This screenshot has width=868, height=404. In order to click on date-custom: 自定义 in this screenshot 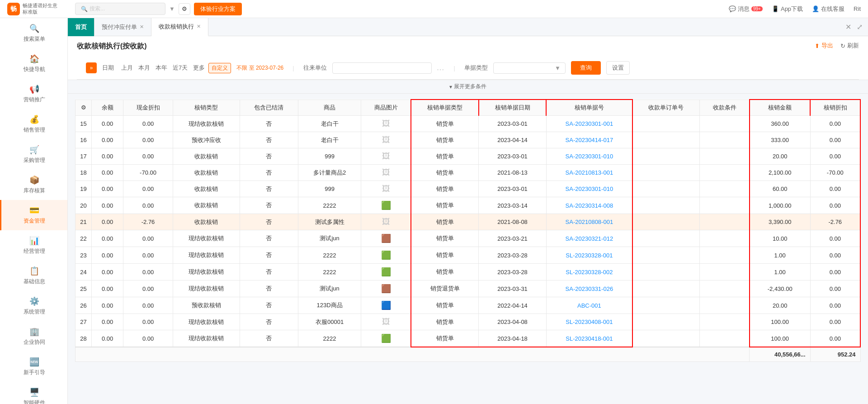, I will do `click(220, 68)`.